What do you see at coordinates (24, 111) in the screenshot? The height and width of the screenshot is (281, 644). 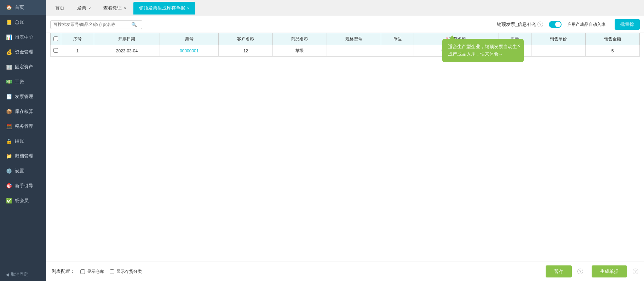 I see `sidebar-item-label: 库存核算` at bounding box center [24, 111].